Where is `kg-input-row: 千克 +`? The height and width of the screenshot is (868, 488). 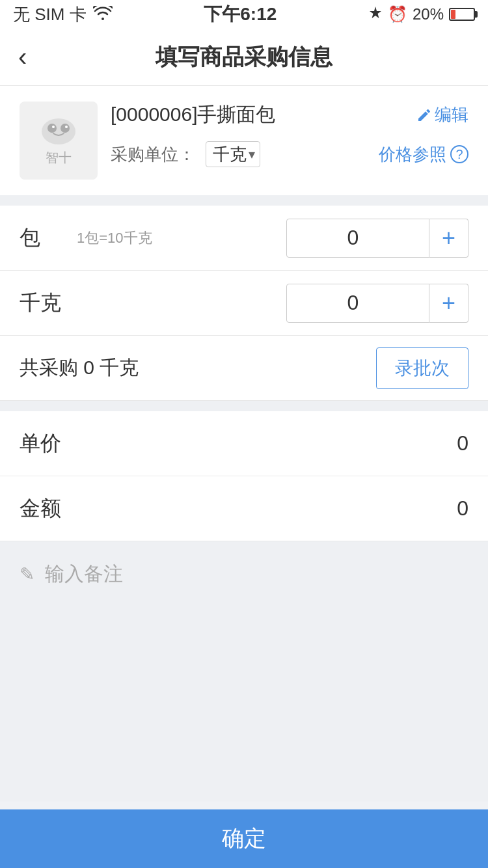 kg-input-row: 千克 + is located at coordinates (244, 303).